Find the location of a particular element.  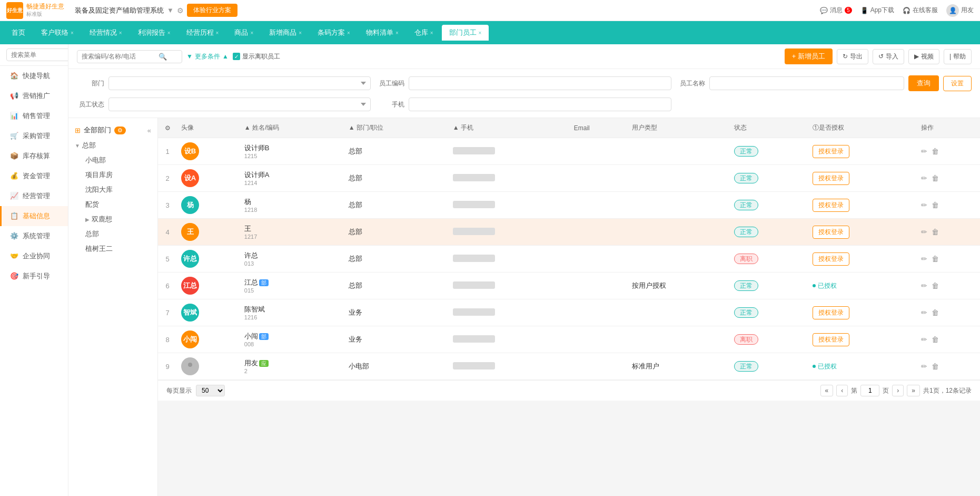

show-resigned-checkbox: ✓ is located at coordinates (236, 56).